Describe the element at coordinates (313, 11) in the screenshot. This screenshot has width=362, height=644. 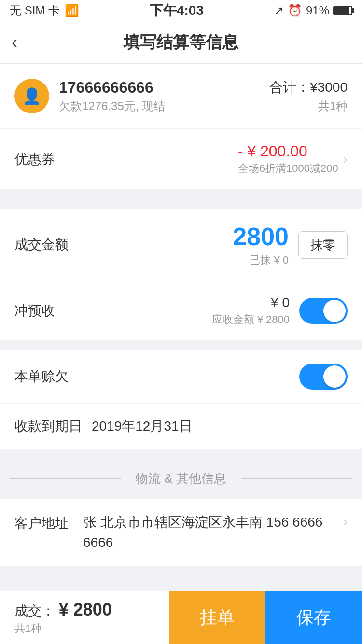
I see `status-right: ↗ ⏰ 91%` at that location.